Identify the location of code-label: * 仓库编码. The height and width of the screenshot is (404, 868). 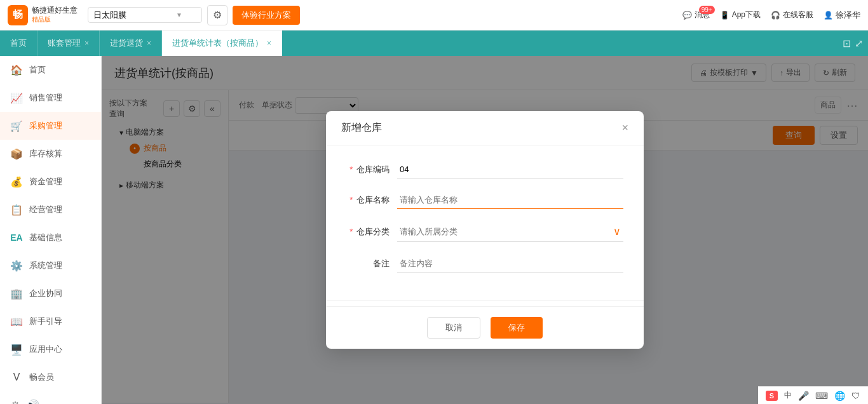
(372, 170).